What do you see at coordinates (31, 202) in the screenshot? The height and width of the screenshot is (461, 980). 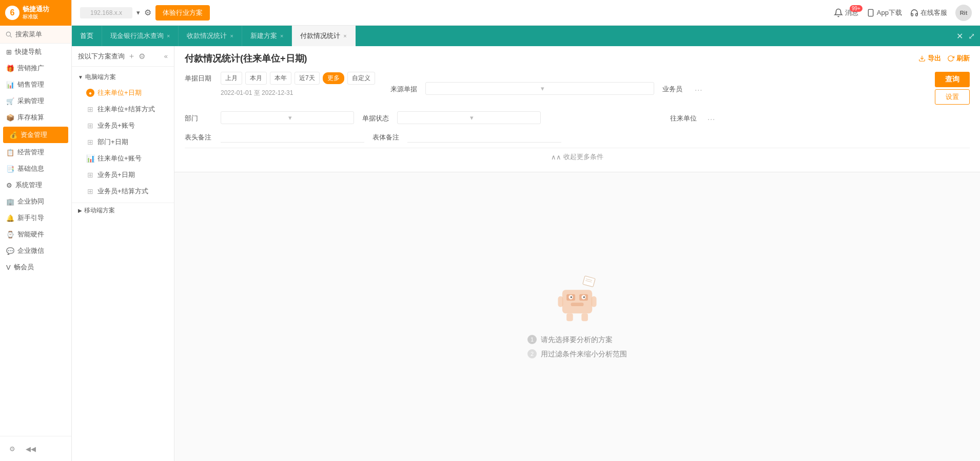 I see `sidebar-item-label: 企业协同` at bounding box center [31, 202].